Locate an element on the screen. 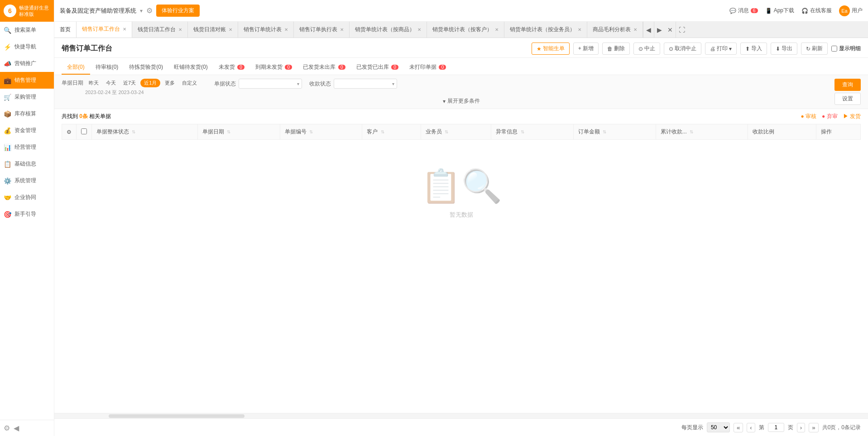 This screenshot has height=436, width=868. scroll-thumb is located at coordinates (177, 416).